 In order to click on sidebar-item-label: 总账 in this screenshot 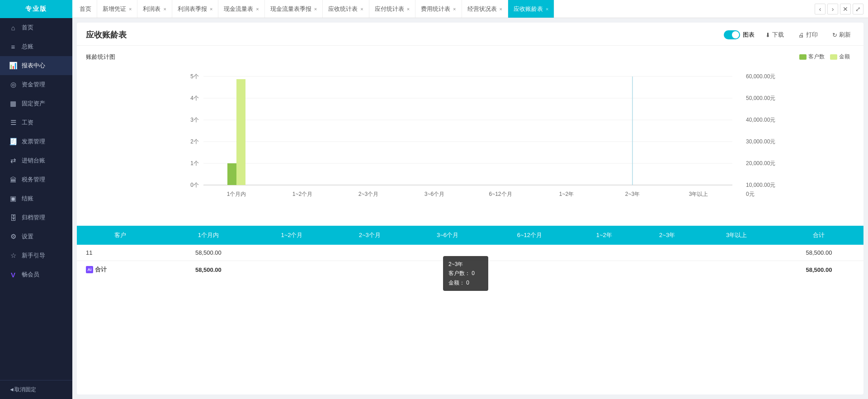, I will do `click(28, 47)`.